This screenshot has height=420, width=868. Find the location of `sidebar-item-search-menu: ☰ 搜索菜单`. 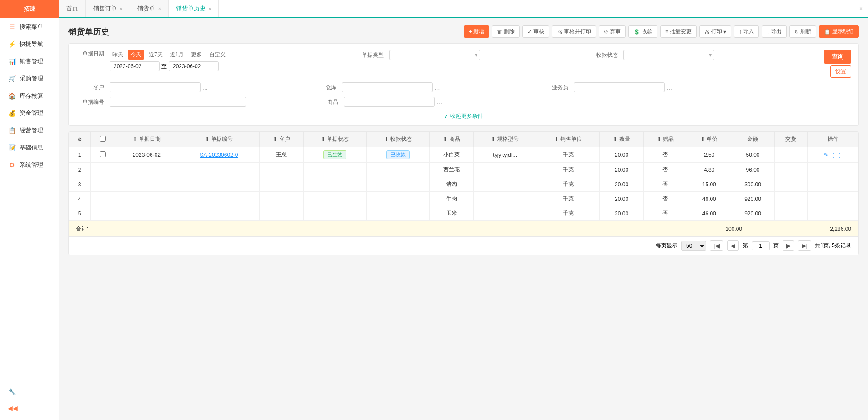

sidebar-item-search-menu: ☰ 搜索菜单 is located at coordinates (29, 27).